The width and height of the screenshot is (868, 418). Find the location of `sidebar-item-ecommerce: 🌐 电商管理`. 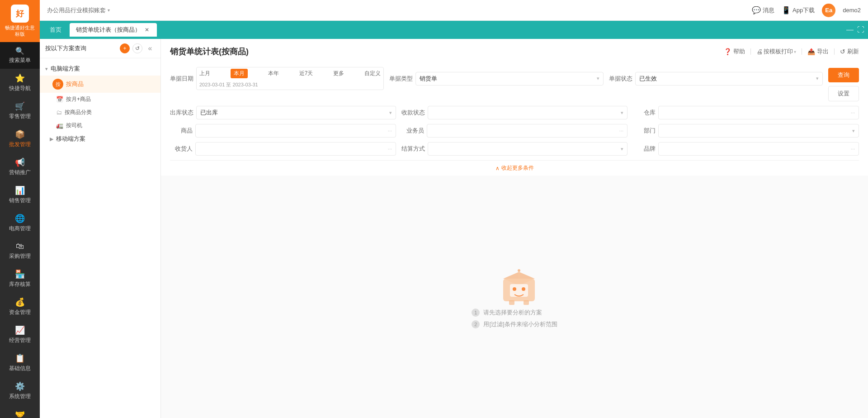

sidebar-item-ecommerce: 🌐 电商管理 is located at coordinates (20, 223).